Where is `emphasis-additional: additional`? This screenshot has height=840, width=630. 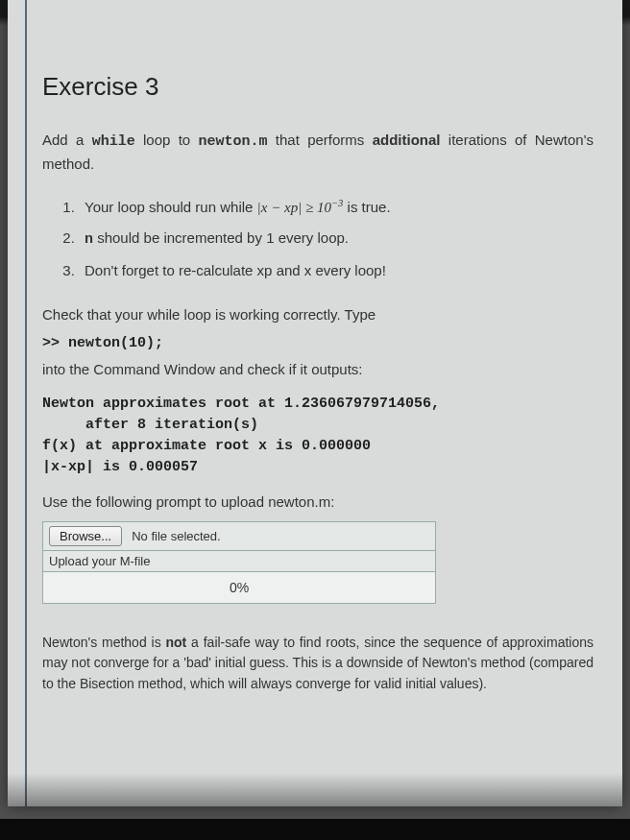
emphasis-additional: additional is located at coordinates (407, 140).